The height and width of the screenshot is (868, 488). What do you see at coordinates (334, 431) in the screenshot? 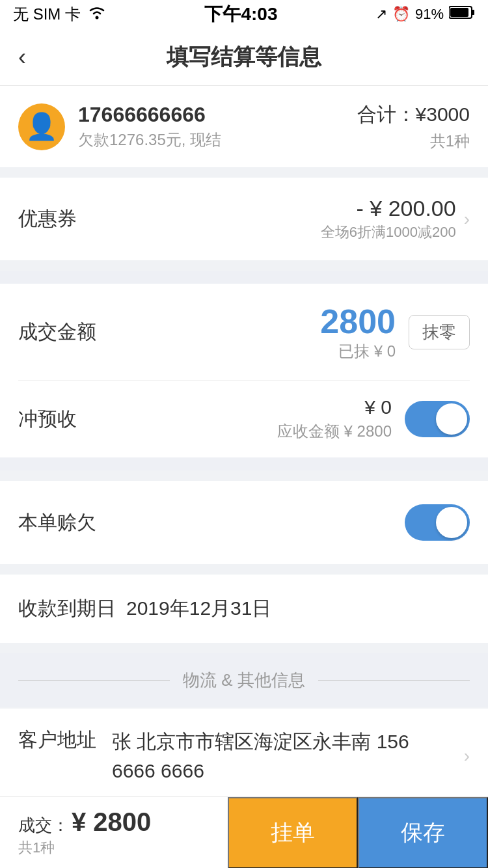
I see `receivable-amount: 应收金额 ¥ 2800` at bounding box center [334, 431].